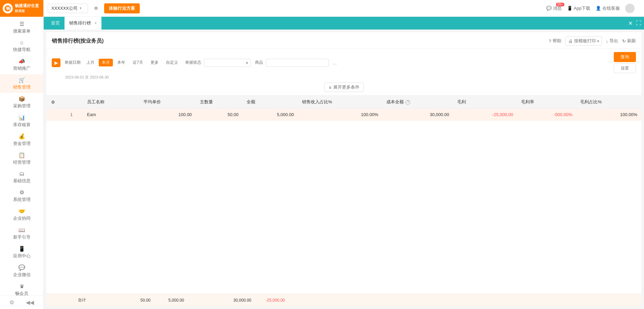 The height and width of the screenshot is (309, 644). I want to click on app-download-btn: 📱 App下载, so click(578, 8).